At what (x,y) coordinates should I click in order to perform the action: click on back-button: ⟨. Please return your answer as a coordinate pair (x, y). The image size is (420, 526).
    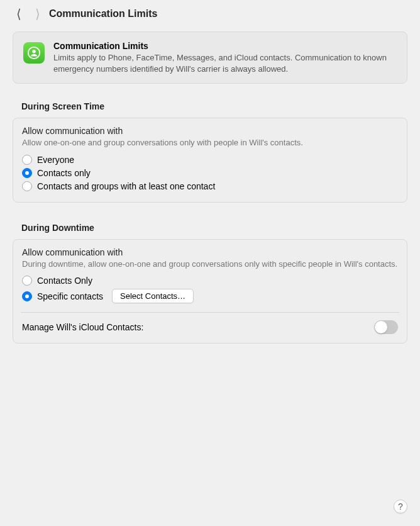
    Looking at the image, I should click on (19, 14).